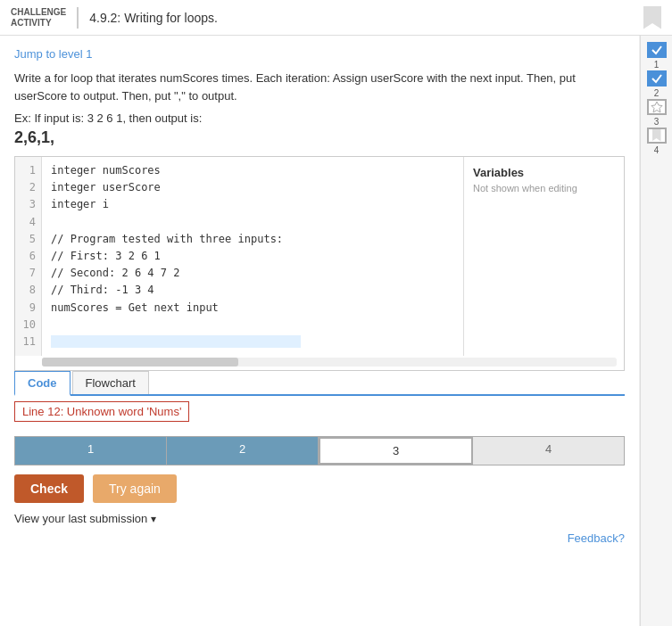  Describe the element at coordinates (243, 451) in the screenshot. I see `test-case-2: 2` at that location.